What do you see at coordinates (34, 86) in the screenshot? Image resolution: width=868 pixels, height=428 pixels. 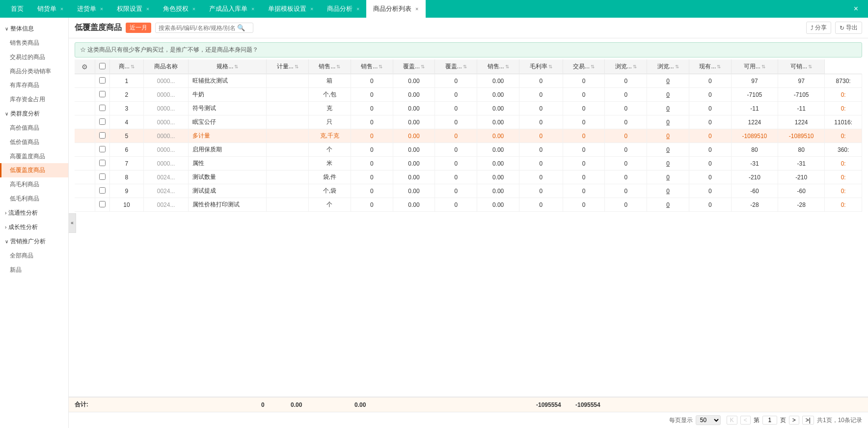 I see `sidebar-item-stocked-products: 有库存商品` at bounding box center [34, 86].